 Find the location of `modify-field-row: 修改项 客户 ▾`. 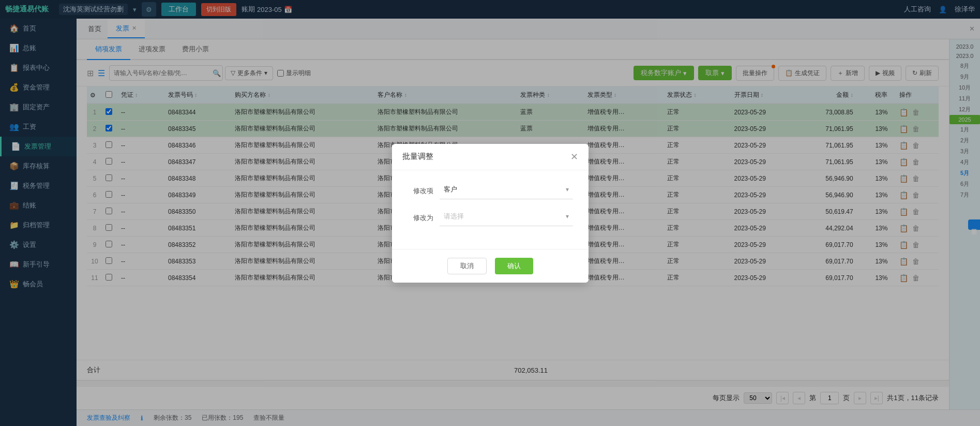

modify-field-row: 修改项 客户 ▾ is located at coordinates (490, 191).